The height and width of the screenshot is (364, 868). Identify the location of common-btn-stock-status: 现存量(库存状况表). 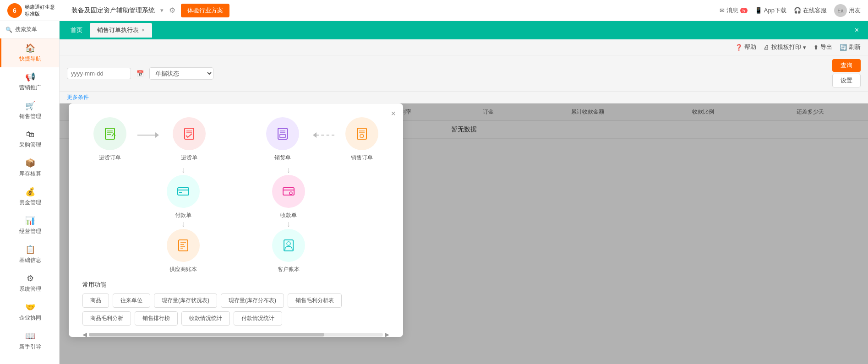
(186, 300).